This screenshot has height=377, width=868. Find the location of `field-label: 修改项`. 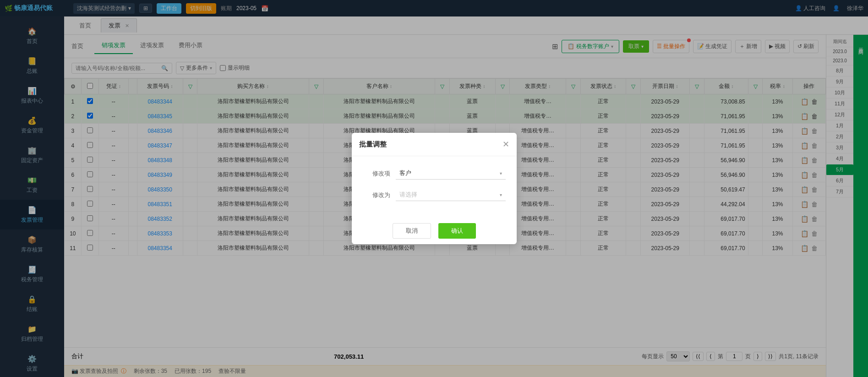

field-label: 修改项 is located at coordinates (377, 174).